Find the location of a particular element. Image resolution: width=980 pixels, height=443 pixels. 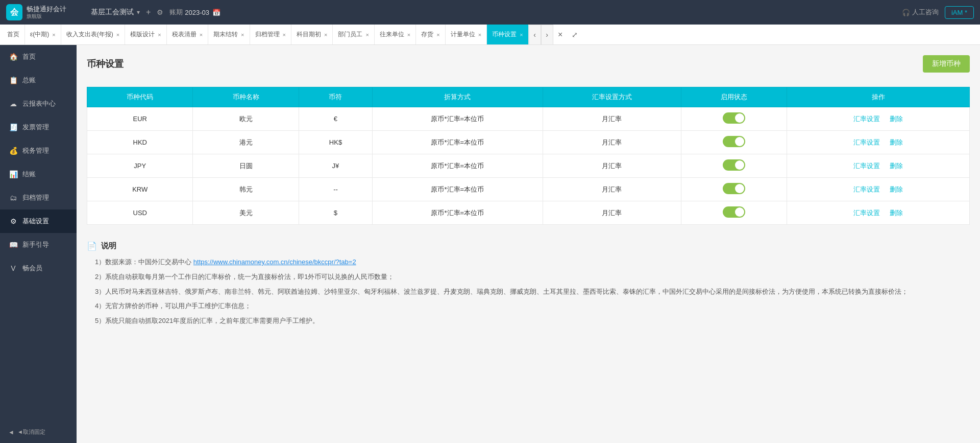

notes-link: https://www.chinamoney.com.cn/chinese/bk… is located at coordinates (275, 262).